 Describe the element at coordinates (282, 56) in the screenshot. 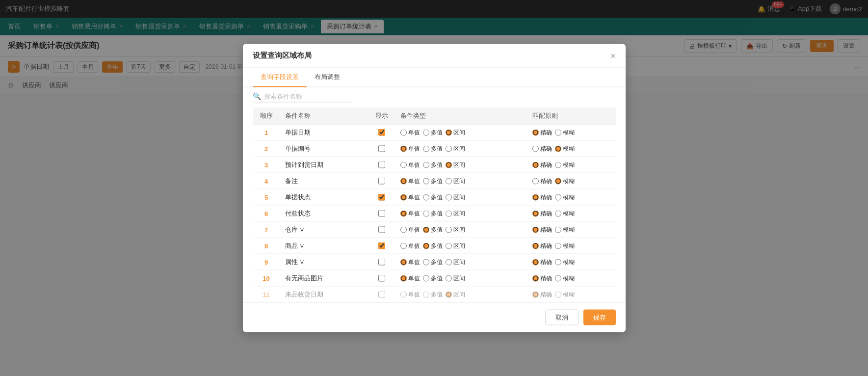

I see `dialog-title: 设置查询区域布局` at that location.